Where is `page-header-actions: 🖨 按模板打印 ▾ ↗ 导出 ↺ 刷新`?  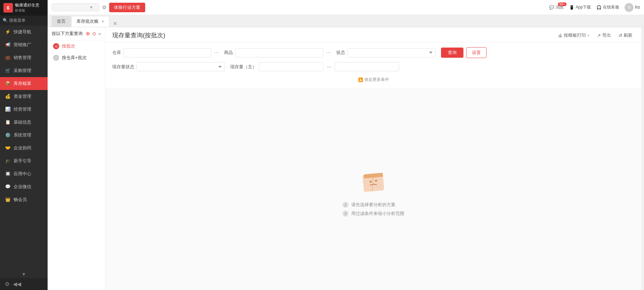
page-header-actions: 🖨 按模板打印 ▾ ↗ 导出 ↺ 刷新 is located at coordinates (595, 35).